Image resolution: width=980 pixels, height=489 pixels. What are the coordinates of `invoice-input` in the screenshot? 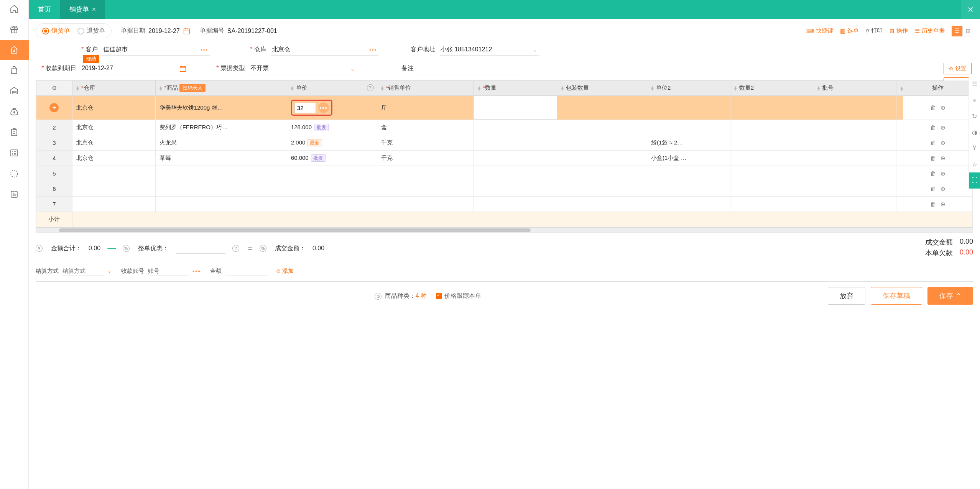 It's located at (303, 68).